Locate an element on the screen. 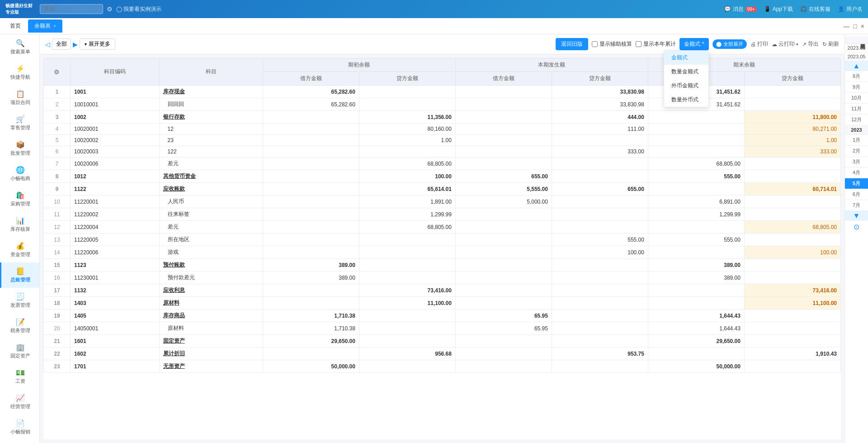 This screenshot has height=443, width=868. sidebar-item-invoice: 🧾 发票管理 is located at coordinates (20, 300).